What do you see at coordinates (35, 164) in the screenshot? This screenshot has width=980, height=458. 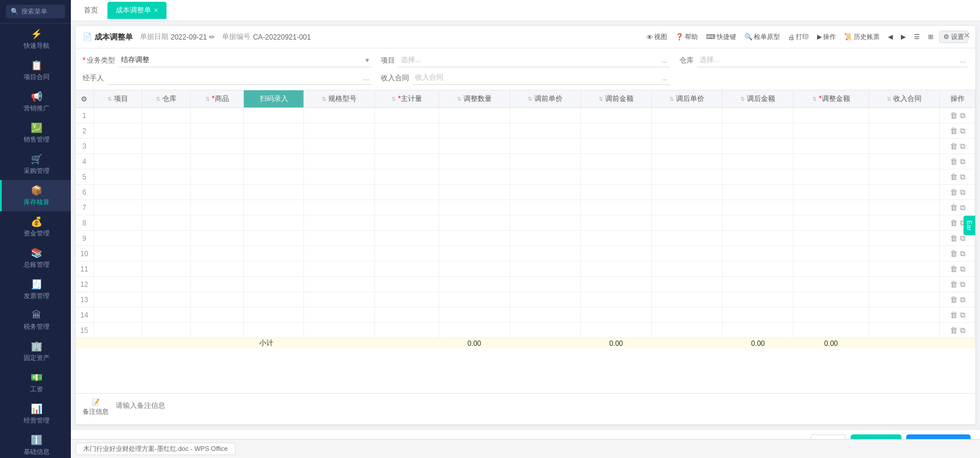 I see `sidebar-item-purchase-mgmt: 🛒采购管理` at bounding box center [35, 164].